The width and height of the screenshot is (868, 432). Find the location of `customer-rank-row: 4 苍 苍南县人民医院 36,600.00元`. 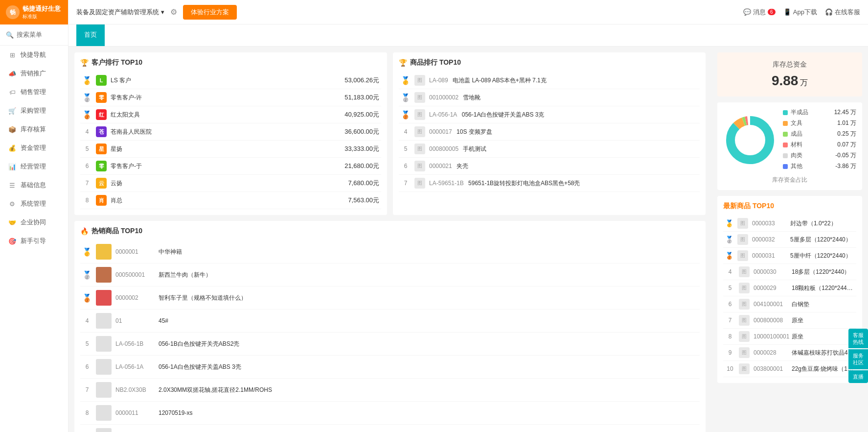

customer-rank-row: 4 苍 苍南县人民医院 36,600.00元 is located at coordinates (231, 132).